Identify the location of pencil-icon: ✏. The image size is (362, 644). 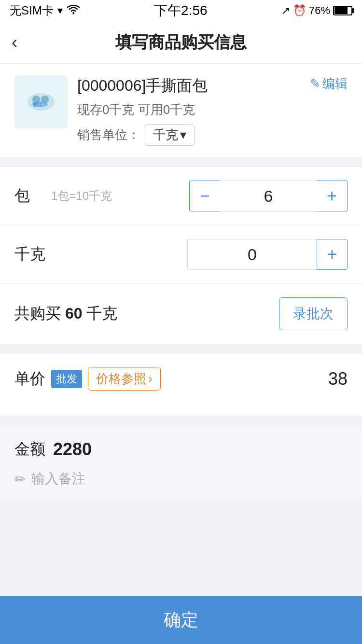
(20, 479).